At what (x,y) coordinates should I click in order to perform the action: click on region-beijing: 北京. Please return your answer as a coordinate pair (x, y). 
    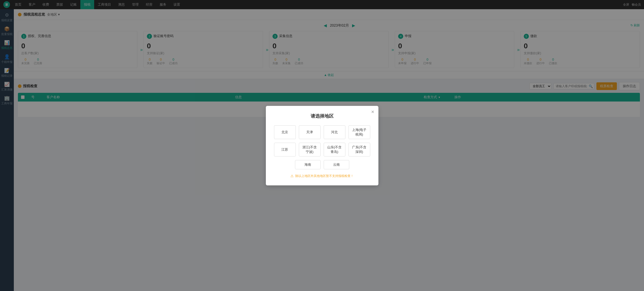
    Looking at the image, I should click on (285, 132).